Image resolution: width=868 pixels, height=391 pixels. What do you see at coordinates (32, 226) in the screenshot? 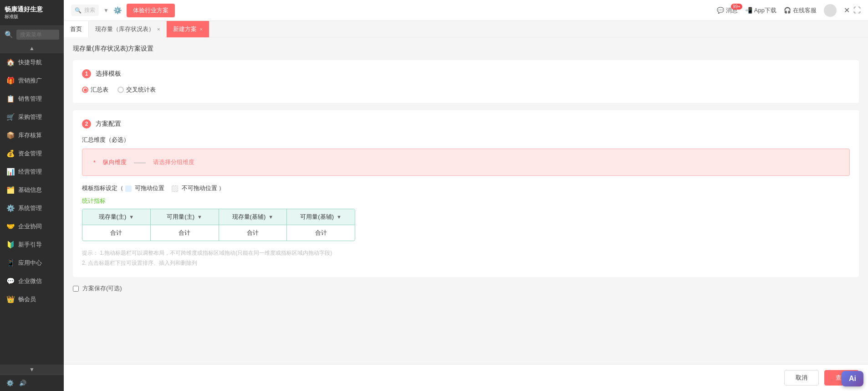
I see `sidebar-item-cooperation: 🤝 企业协同` at bounding box center [32, 226].